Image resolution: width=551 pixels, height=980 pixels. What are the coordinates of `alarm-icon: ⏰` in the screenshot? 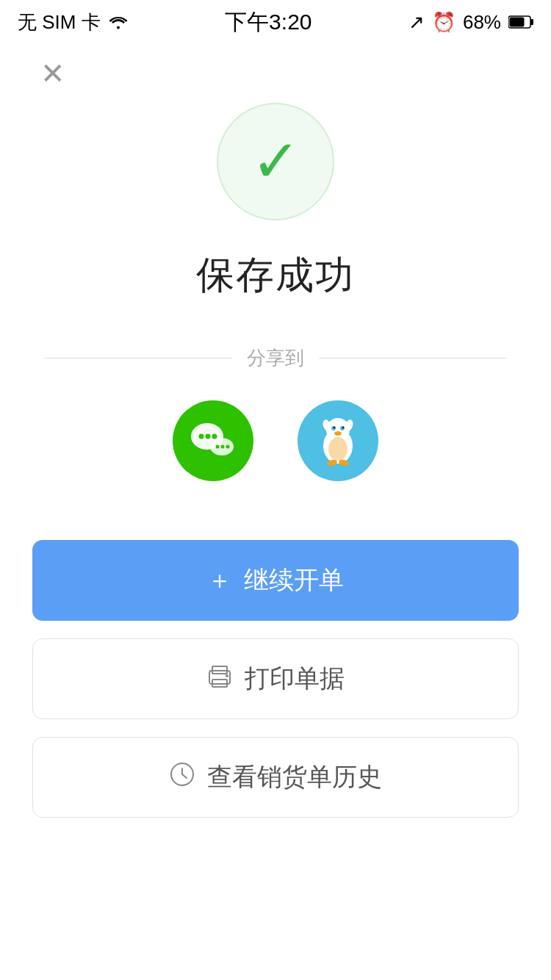 It's located at (444, 22).